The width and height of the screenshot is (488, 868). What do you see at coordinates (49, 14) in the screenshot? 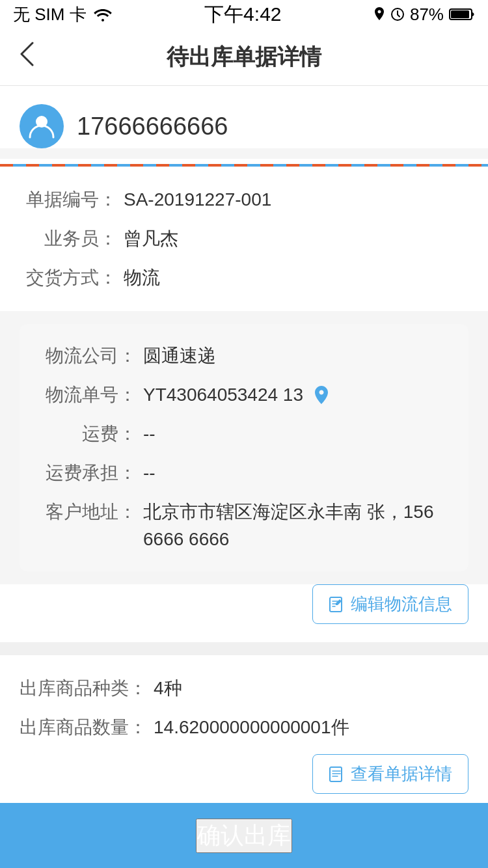
I see `carrier-text: 无 SIM 卡` at bounding box center [49, 14].